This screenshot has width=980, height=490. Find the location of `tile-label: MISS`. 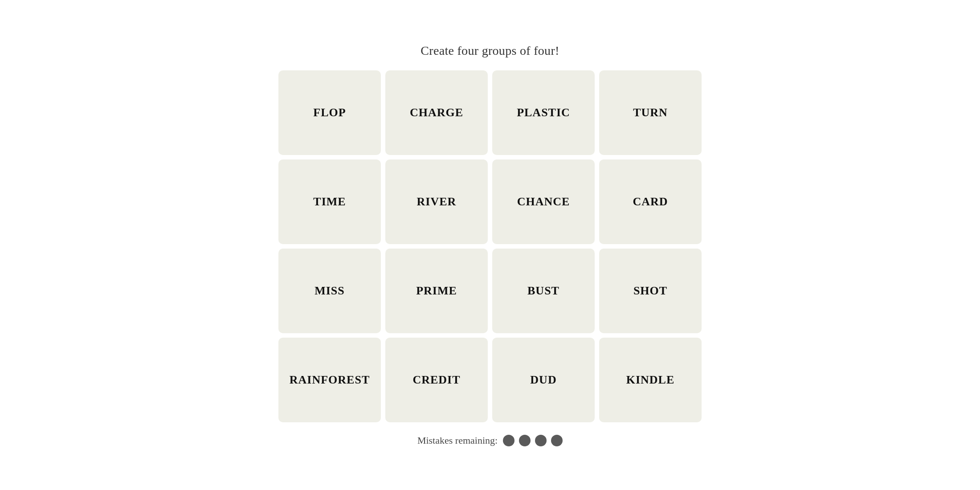

tile-label: MISS is located at coordinates (330, 291).